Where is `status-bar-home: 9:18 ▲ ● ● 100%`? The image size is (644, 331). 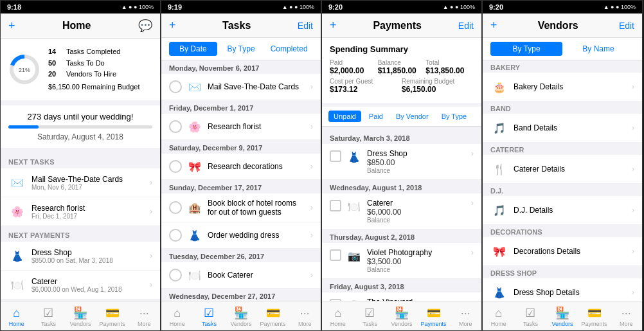
status-bar-home: 9:18 ▲ ● ● 100% is located at coordinates (80, 7).